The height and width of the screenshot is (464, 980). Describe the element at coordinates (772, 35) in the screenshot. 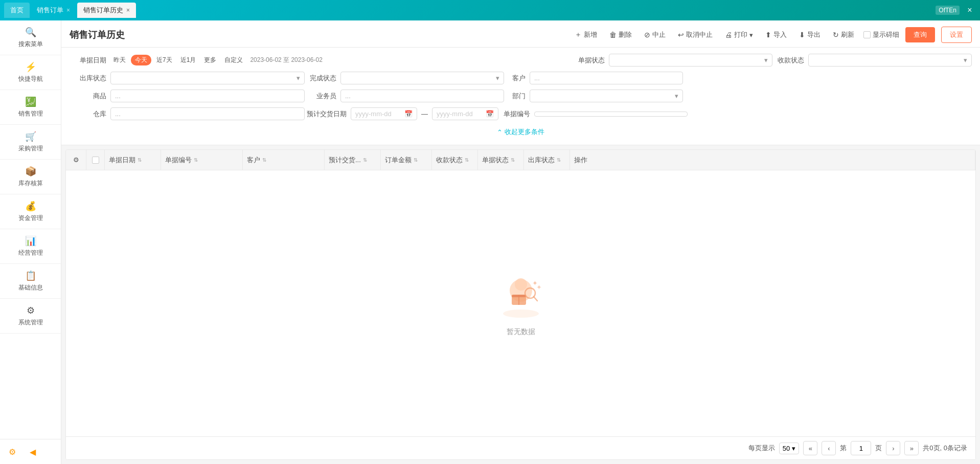

I see `toolbar: ＋ 新增 🗑 删除 ⊘ 中止 ↩ 取消中止 🖨 打印` at that location.